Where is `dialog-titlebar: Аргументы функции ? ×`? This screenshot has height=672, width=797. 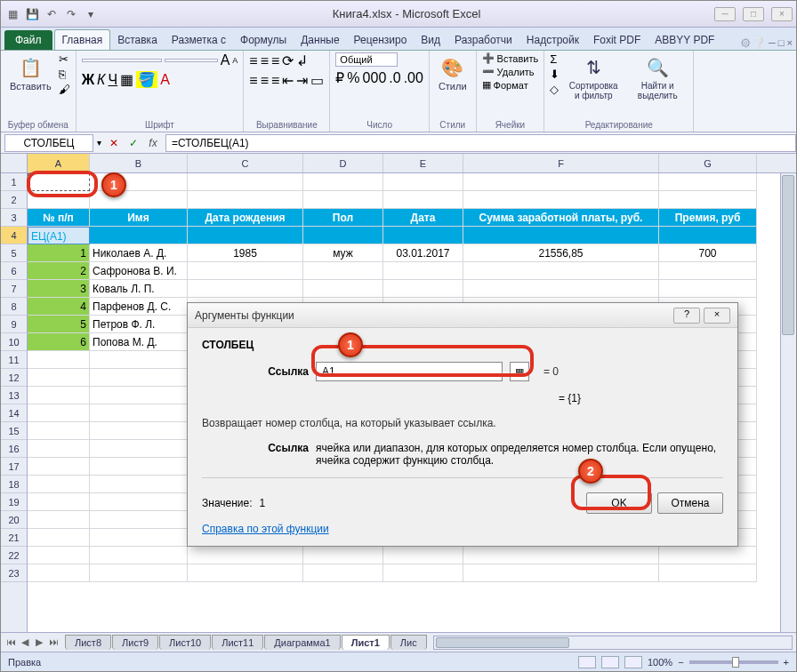
dialog-titlebar: Аргументы функции ? × is located at coordinates (463, 316).